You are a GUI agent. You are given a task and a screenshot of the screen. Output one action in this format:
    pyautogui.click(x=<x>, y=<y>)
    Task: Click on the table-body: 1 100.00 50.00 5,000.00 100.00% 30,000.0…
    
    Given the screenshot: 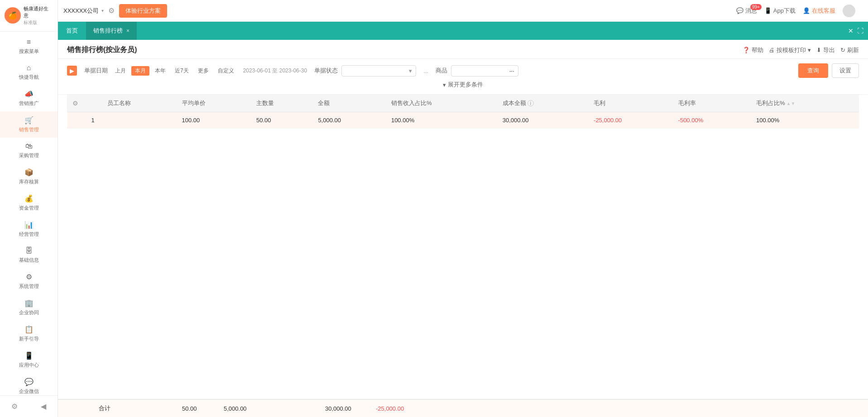 What is the action you would take?
    pyautogui.click(x=463, y=120)
    